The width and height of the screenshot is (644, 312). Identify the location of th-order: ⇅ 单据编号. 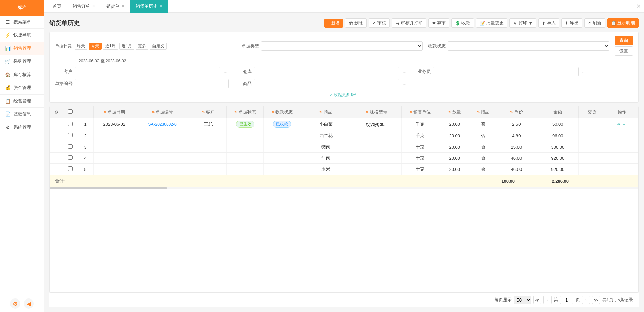
(163, 112).